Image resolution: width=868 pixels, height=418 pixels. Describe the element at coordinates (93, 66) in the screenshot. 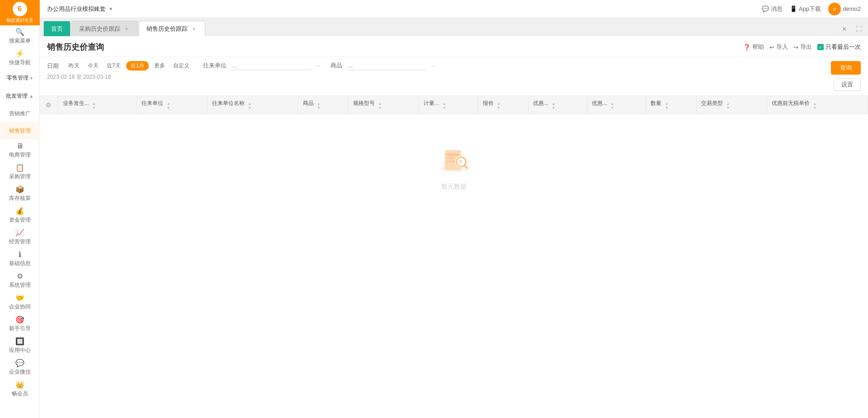

I see `date-opt-today: 今天` at that location.